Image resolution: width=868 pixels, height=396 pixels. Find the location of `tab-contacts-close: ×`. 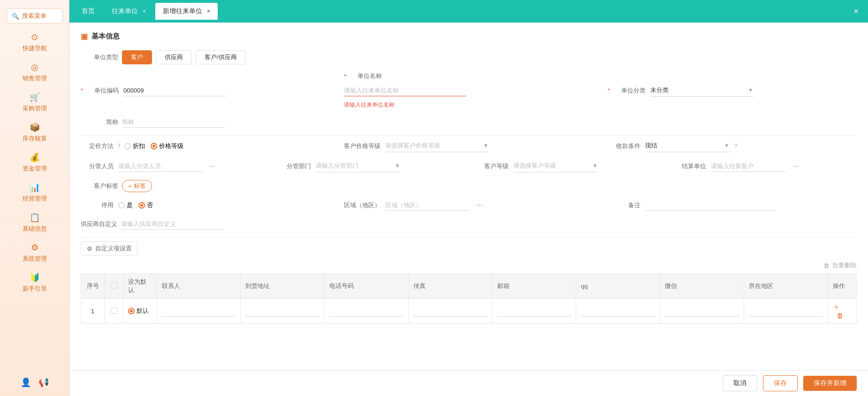

tab-contacts-close: × is located at coordinates (145, 11).